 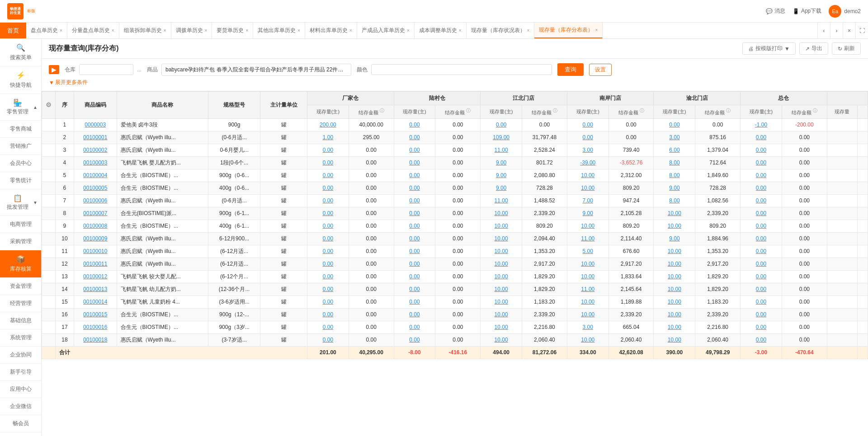 I want to click on row-factory-qty: 200.00, so click(x=328, y=125).